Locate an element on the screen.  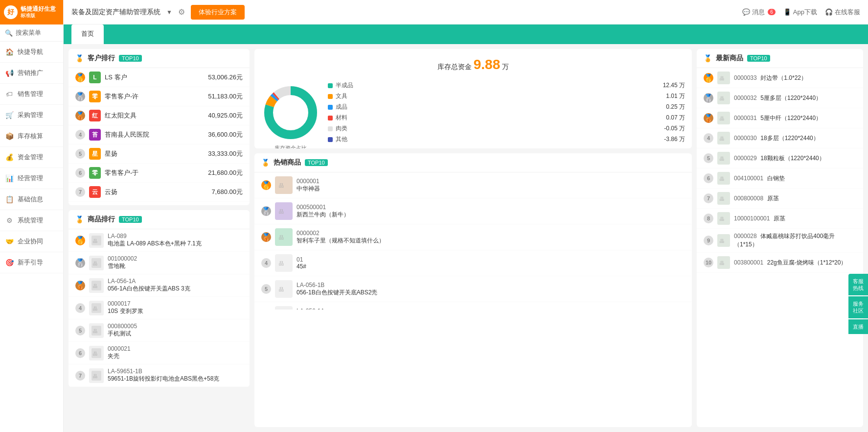
rank-number: 8 is located at coordinates (708, 218).